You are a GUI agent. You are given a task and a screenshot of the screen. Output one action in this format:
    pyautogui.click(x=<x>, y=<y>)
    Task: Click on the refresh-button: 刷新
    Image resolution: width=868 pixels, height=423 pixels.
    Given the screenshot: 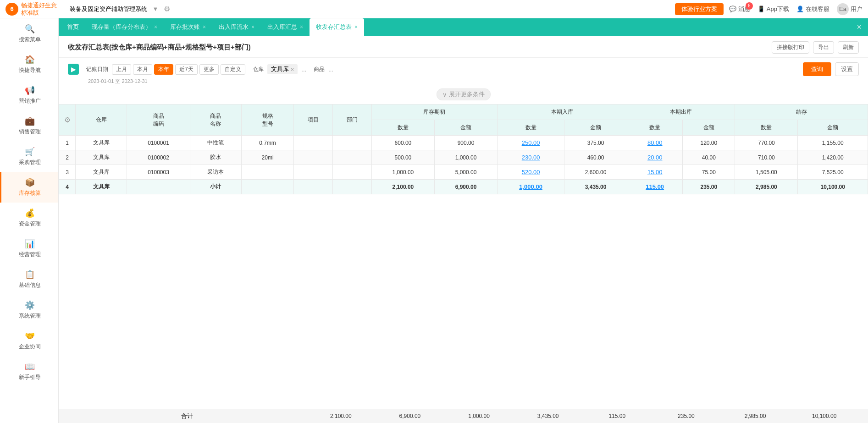 What is the action you would take?
    pyautogui.click(x=848, y=48)
    